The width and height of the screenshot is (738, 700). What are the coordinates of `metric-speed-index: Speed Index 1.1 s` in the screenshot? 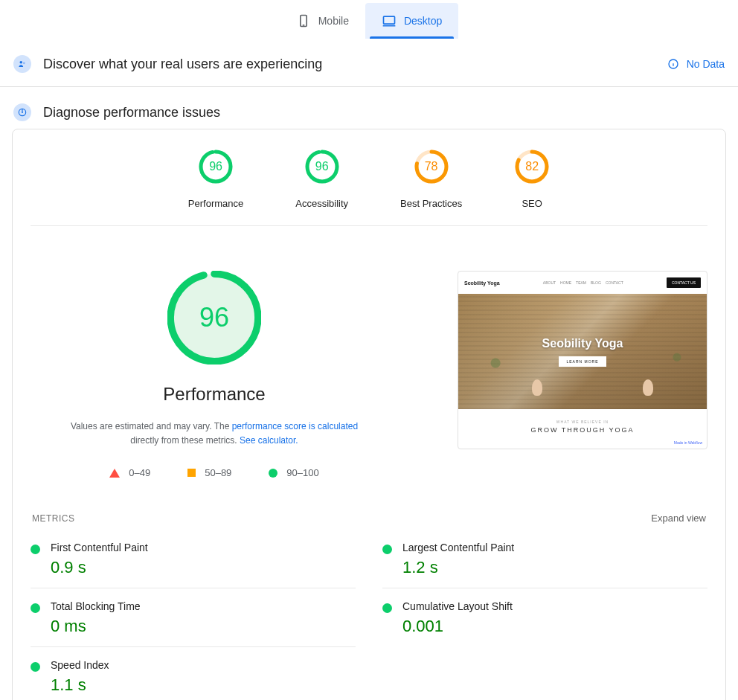 It's located at (193, 673).